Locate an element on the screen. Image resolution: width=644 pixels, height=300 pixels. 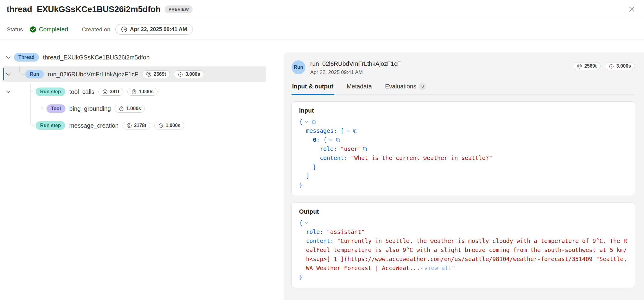
tool-name-label: bing_grounding is located at coordinates (90, 109).